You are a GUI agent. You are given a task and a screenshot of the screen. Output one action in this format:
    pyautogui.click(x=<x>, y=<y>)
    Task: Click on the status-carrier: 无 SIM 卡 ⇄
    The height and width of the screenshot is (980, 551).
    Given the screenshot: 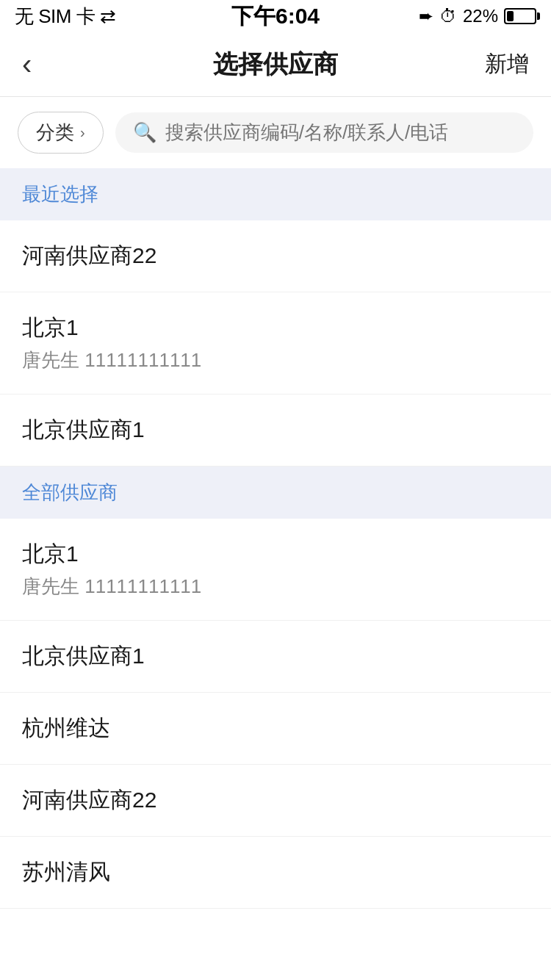 What is the action you would take?
    pyautogui.click(x=65, y=16)
    